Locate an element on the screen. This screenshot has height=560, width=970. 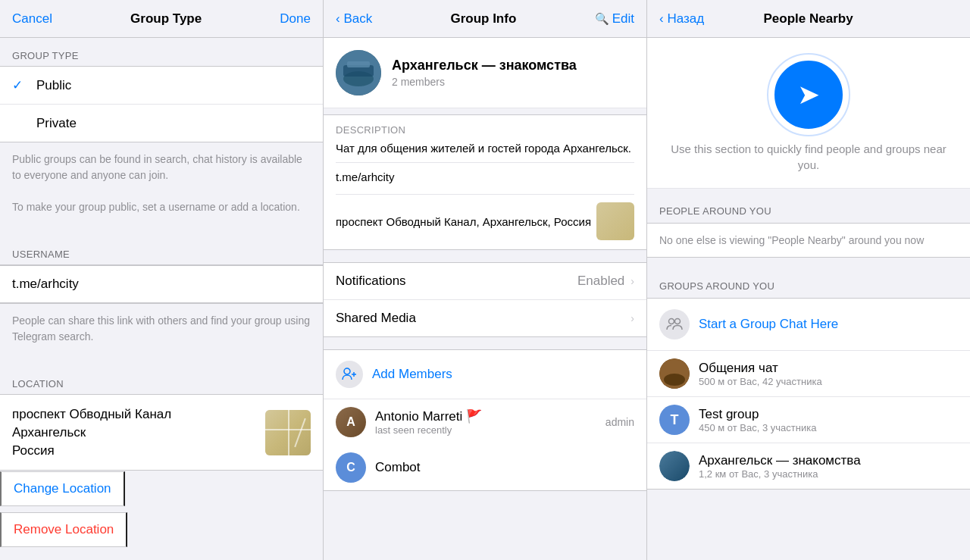
back-button-panel3: ‹ Назад is located at coordinates (682, 19).